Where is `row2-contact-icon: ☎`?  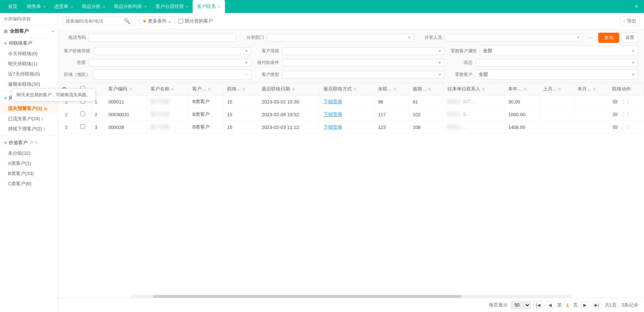 row2-contact-icon: ☎ is located at coordinates (615, 114).